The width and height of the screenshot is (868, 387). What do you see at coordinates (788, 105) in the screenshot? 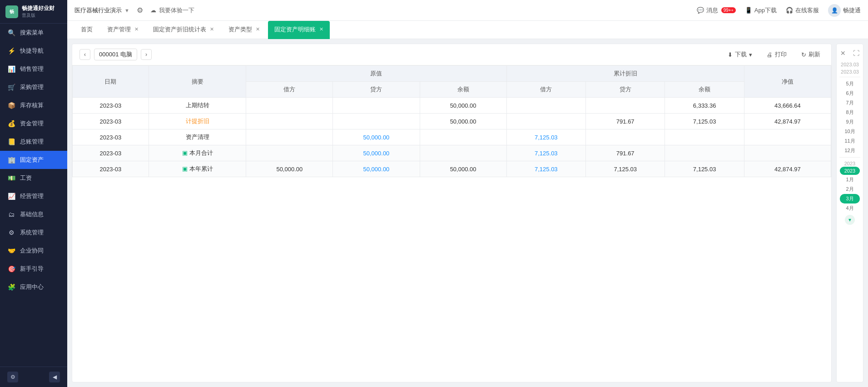
I see `cell-net-value: 43,666.64` at bounding box center [788, 105].